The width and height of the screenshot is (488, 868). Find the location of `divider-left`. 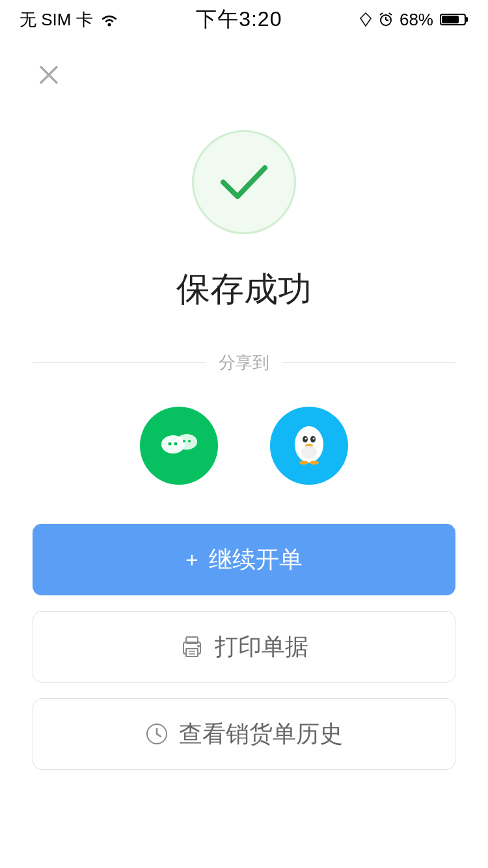

divider-left is located at coordinates (119, 363).